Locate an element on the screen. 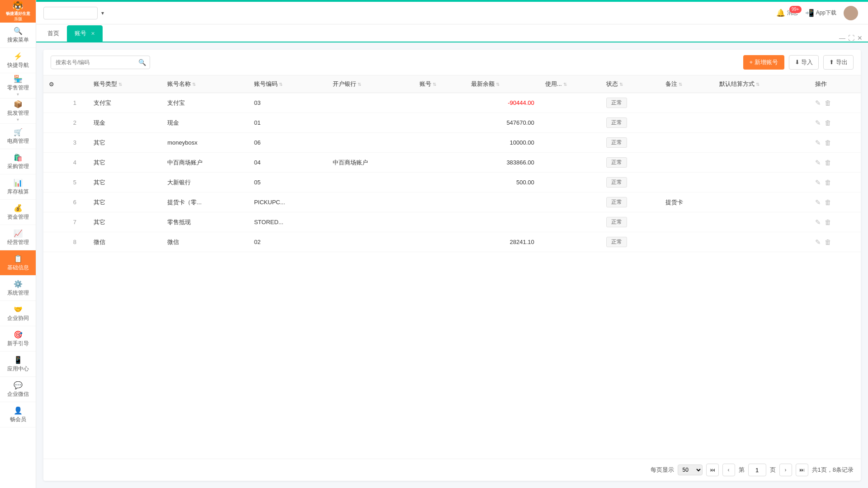 This screenshot has height=488, width=868. sidebar-item-inventory-calc: 📊 库存核算 is located at coordinates (18, 187).